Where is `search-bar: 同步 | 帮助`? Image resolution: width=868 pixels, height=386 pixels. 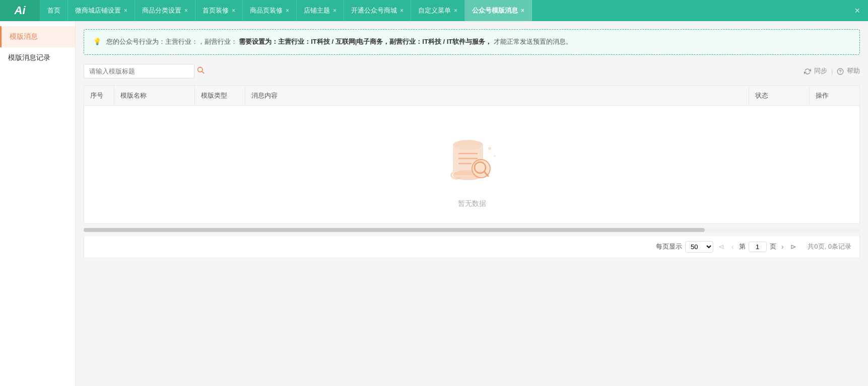 search-bar: 同步 | 帮助 is located at coordinates (472, 71).